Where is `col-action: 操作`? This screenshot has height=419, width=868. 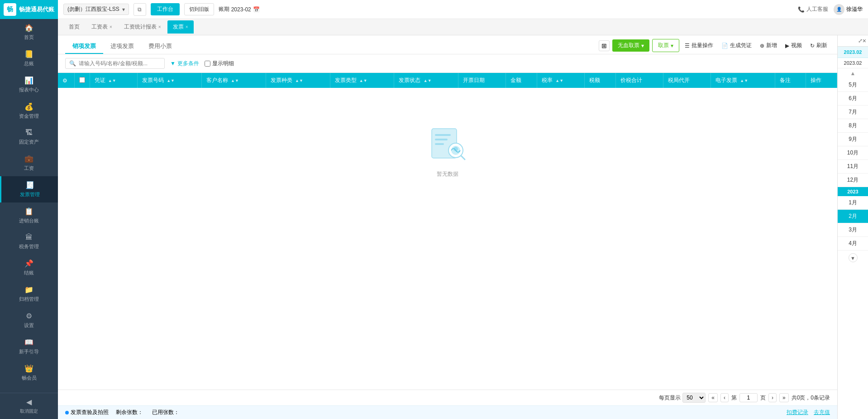
col-action: 操作 is located at coordinates (822, 81).